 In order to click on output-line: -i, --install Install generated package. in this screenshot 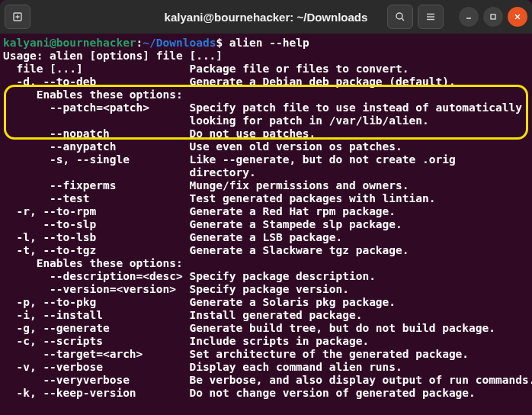, I will do `click(266, 316)`.